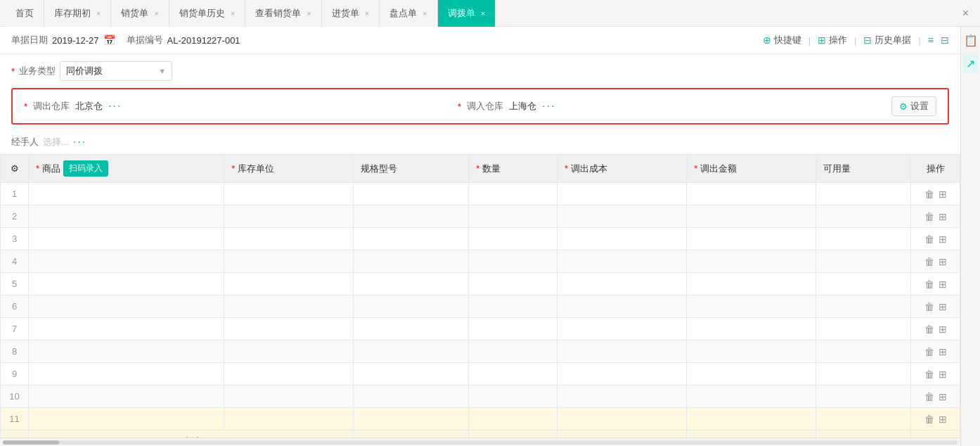 This screenshot has height=446, width=980. Describe the element at coordinates (931, 40) in the screenshot. I see `list-view-action: ≡` at that location.